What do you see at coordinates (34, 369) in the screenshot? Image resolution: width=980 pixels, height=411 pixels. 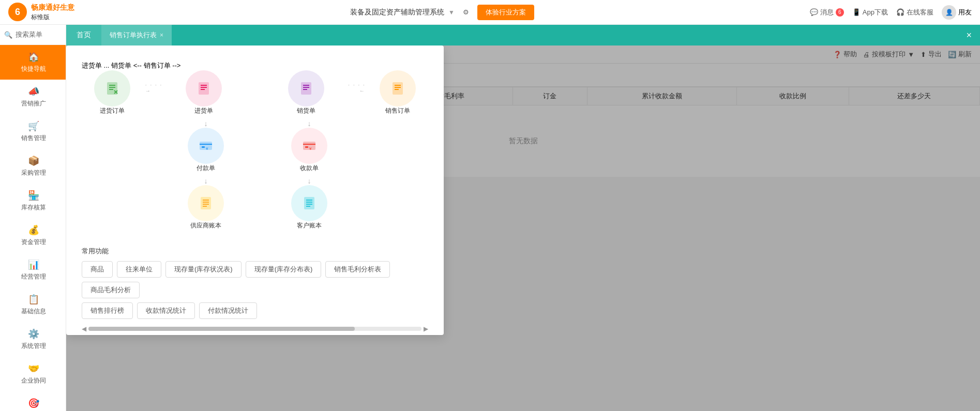 I see `enterprise-icon: 🤝` at bounding box center [34, 369].